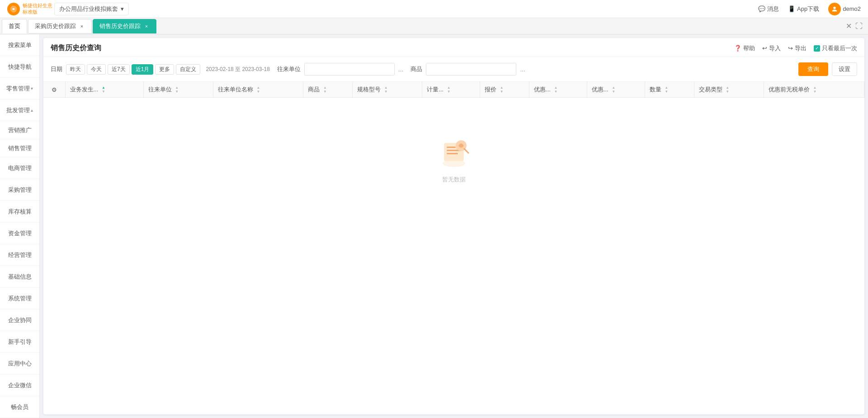 This screenshot has height=418, width=868. I want to click on app-selector: 办公用品行业模拟账套 ▾, so click(91, 9).